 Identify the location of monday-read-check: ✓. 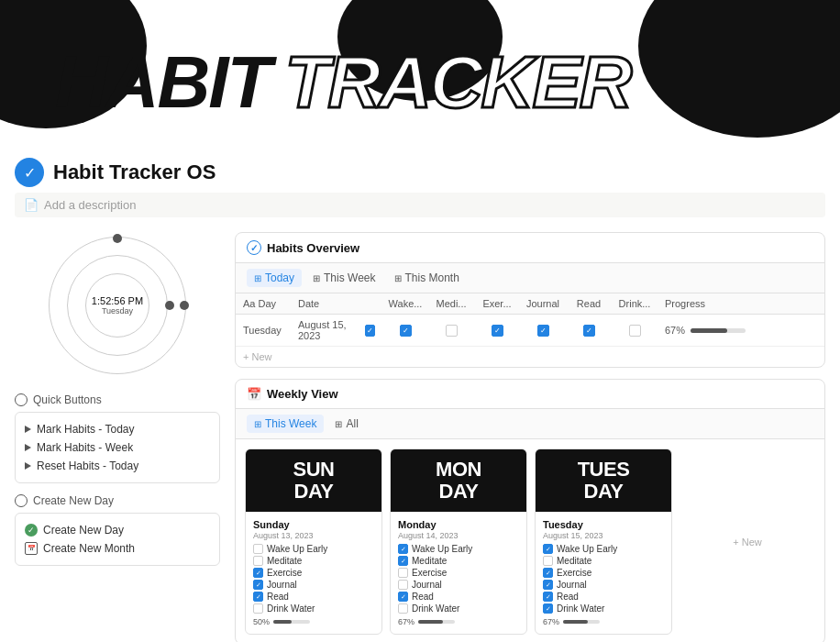
(403, 596).